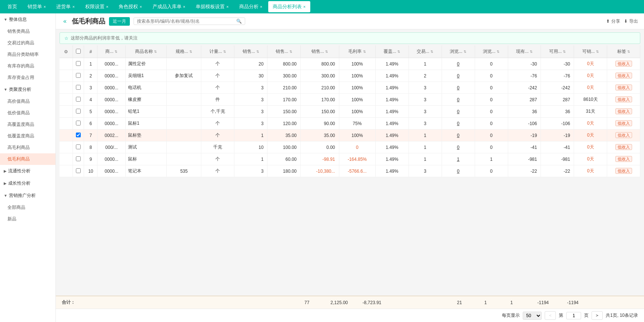  I want to click on nav-home: 首页, so click(12, 7).